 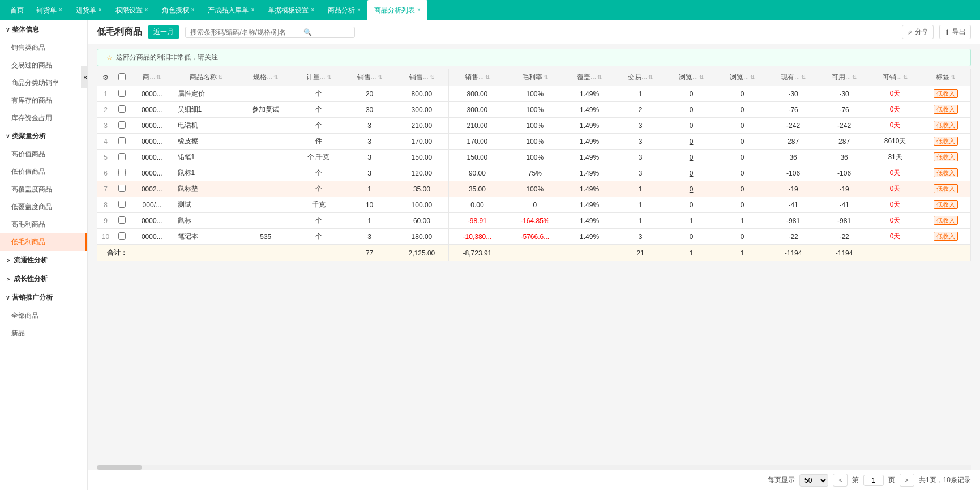 I want to click on row-name: 鼠标垫, so click(x=206, y=189).